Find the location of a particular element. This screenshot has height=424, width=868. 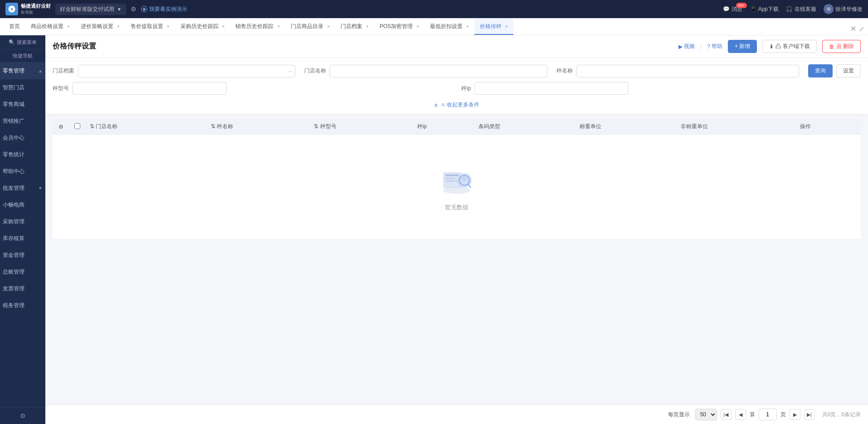

query-button: 查询 is located at coordinates (820, 71).